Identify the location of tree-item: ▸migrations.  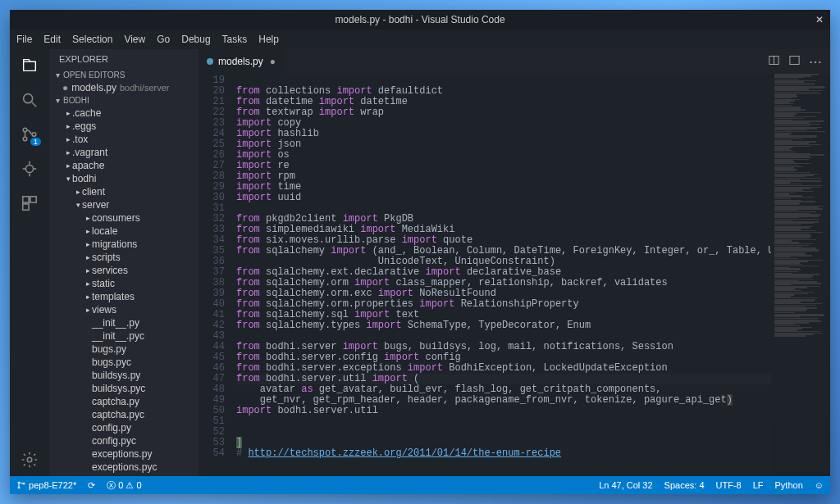
(124, 244).